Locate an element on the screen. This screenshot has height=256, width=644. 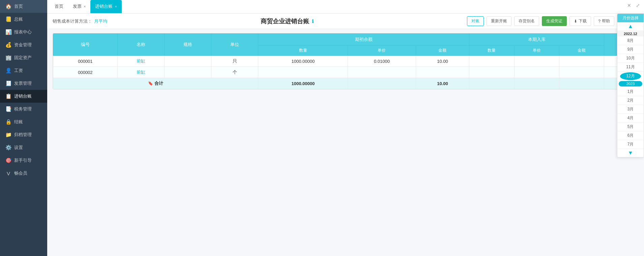
reopen-button: 重新开账 is located at coordinates (499, 21).